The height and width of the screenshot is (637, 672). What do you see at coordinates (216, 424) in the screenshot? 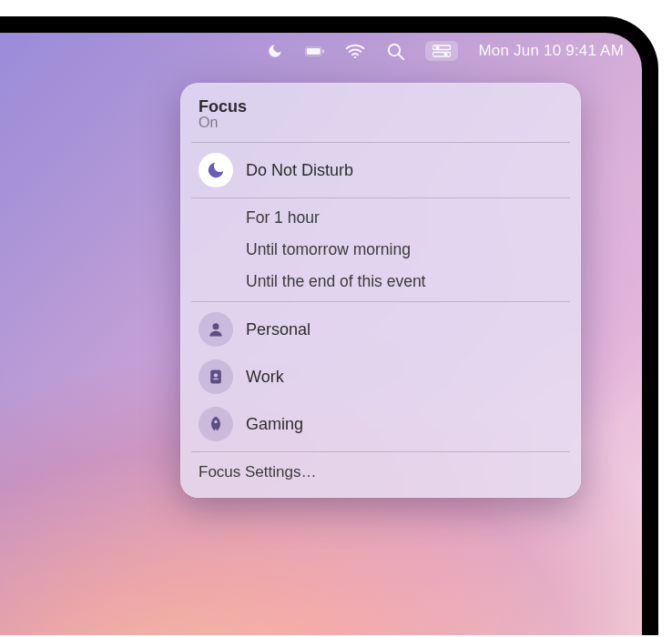
I see `rocket-icon` at bounding box center [216, 424].